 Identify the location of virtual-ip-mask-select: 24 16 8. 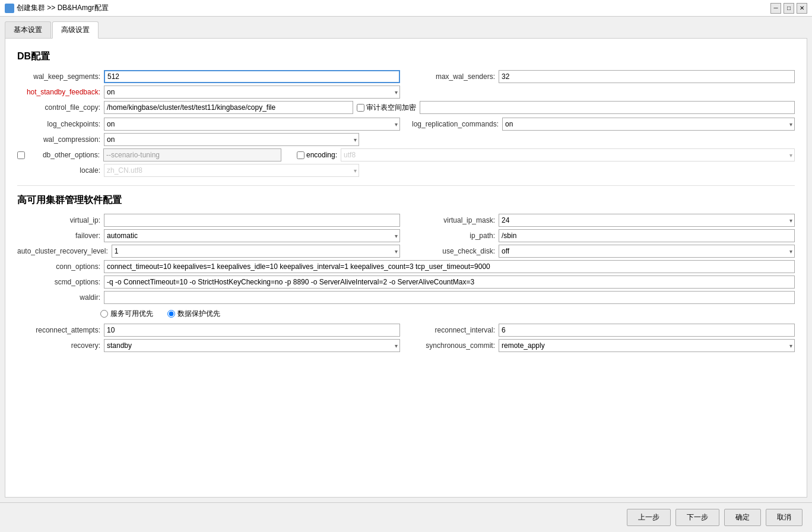
(647, 220).